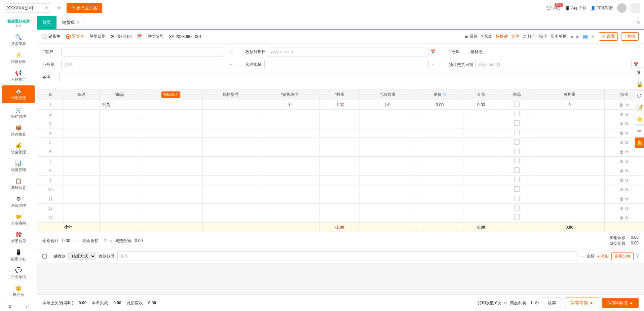 This screenshot has width=644, height=311. Describe the element at coordinates (582, 303) in the screenshot. I see `save-draft-button: 保存草稿 ▲` at that location.